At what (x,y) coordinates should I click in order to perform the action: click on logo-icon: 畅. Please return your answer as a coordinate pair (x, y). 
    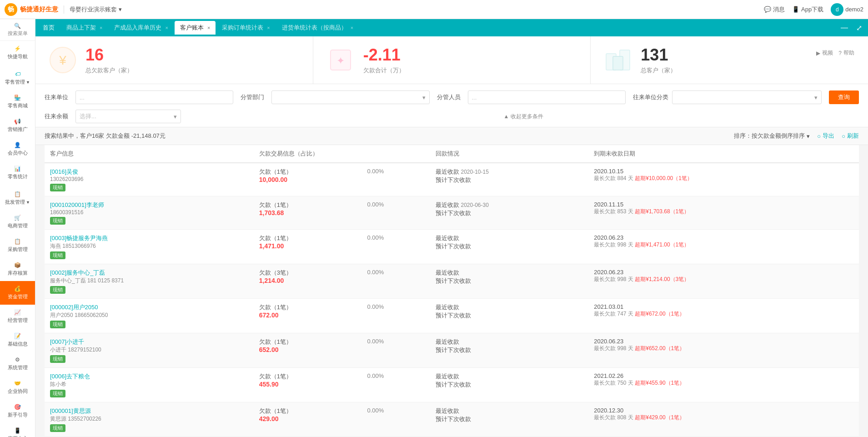
    Looking at the image, I should click on (11, 10).